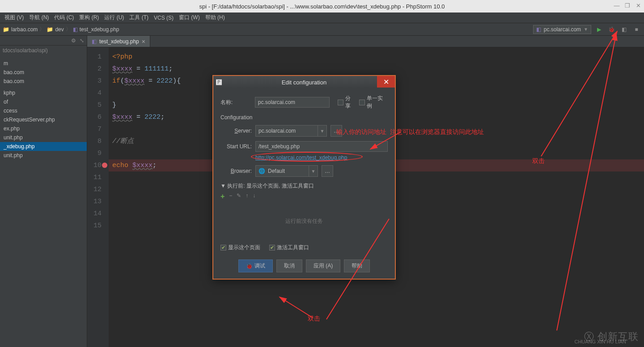  What do you see at coordinates (378, 69) in the screenshot?
I see `code-line: $xxxx = 111111;` at bounding box center [378, 69].